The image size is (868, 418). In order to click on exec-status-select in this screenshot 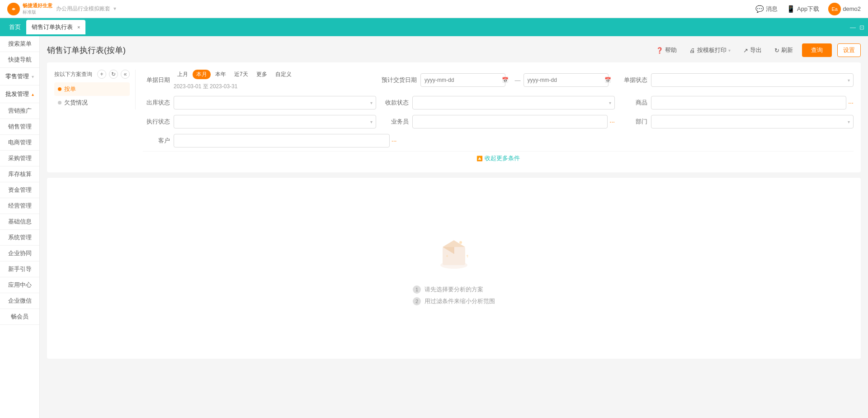, I will do `click(275, 122)`.